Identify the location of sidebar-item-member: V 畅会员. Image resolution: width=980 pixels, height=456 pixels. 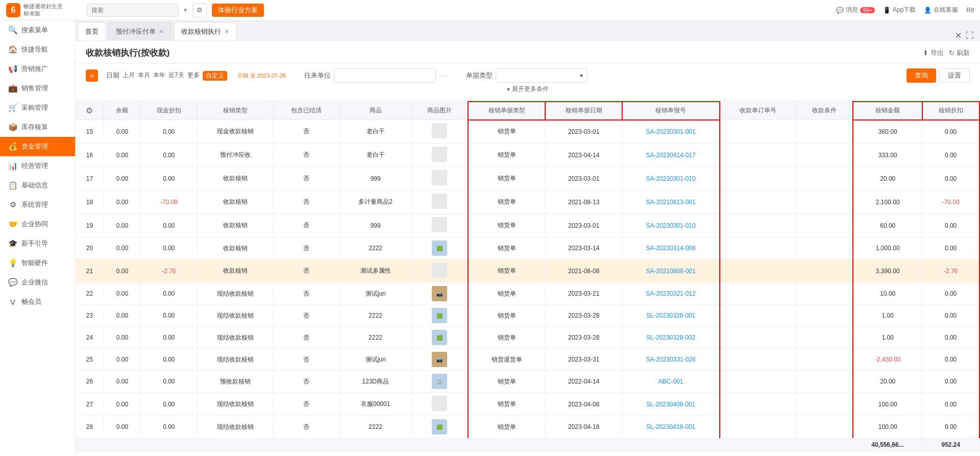
(38, 302).